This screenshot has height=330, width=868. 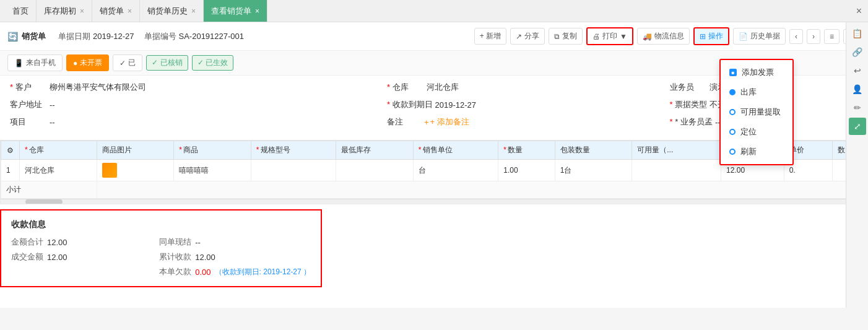 I want to click on effect-check-icon: ✓, so click(x=201, y=63).